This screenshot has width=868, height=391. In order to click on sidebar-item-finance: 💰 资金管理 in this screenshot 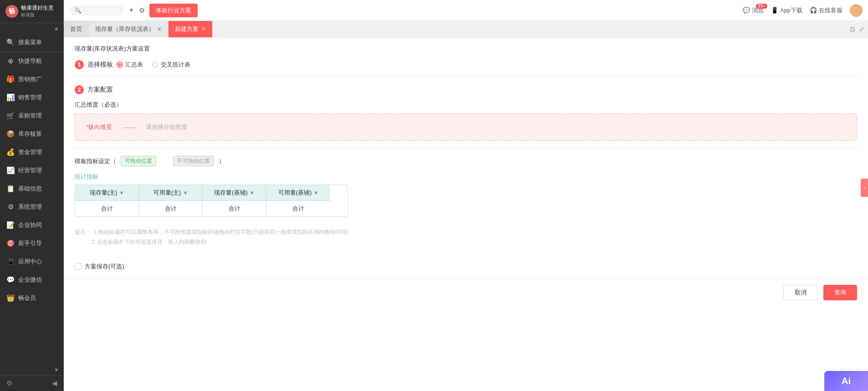, I will do `click(32, 152)`.